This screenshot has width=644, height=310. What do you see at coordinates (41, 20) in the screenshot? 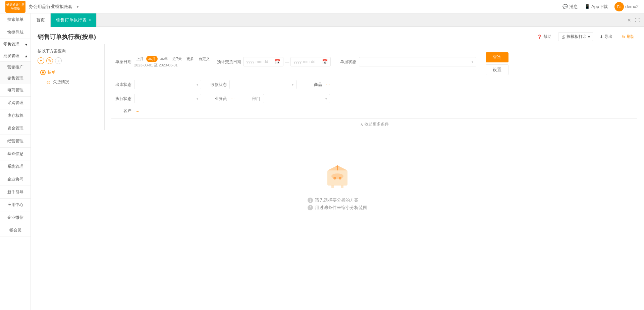
I see `tab-home: 首页` at bounding box center [41, 20].